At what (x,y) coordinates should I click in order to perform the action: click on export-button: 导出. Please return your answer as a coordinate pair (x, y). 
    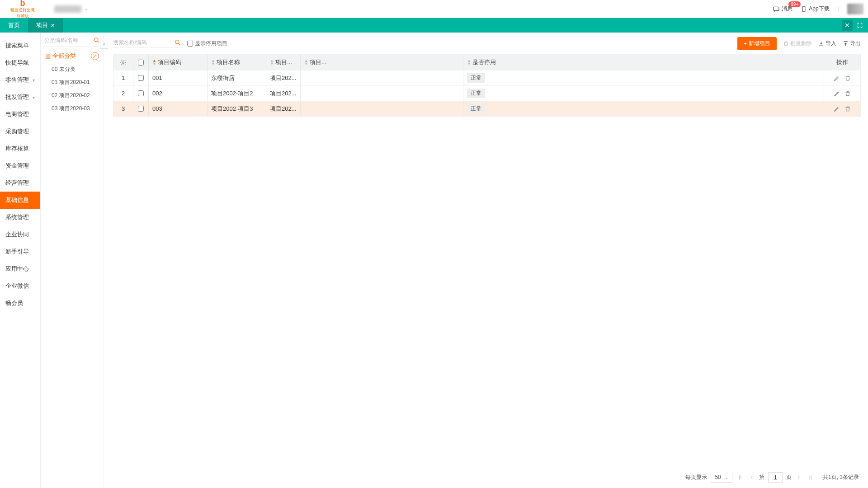
    Looking at the image, I should click on (852, 43).